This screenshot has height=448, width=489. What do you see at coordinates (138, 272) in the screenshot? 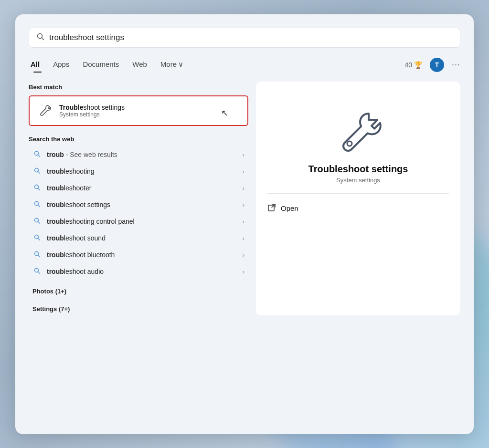
I see `web-search-item-7: troubleshoot audio ›` at bounding box center [138, 272].